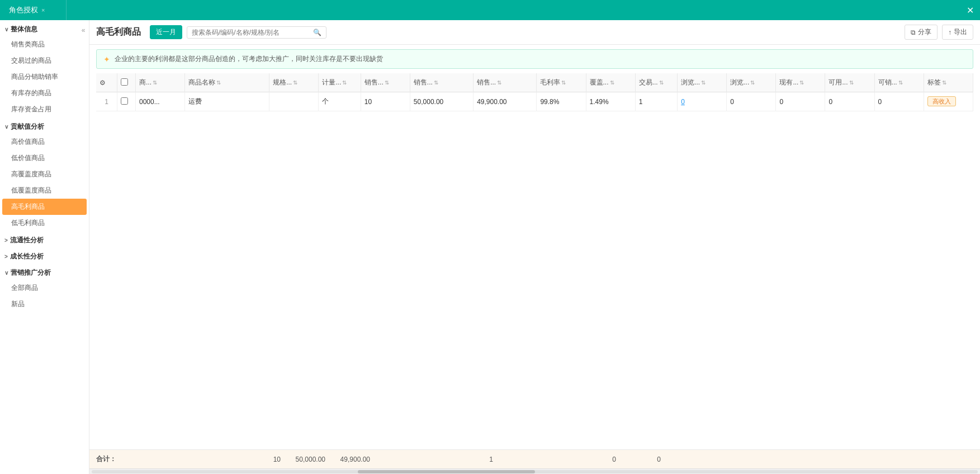  I want to click on sidebar-item-销售类商品: 销售类商品, so click(45, 45).